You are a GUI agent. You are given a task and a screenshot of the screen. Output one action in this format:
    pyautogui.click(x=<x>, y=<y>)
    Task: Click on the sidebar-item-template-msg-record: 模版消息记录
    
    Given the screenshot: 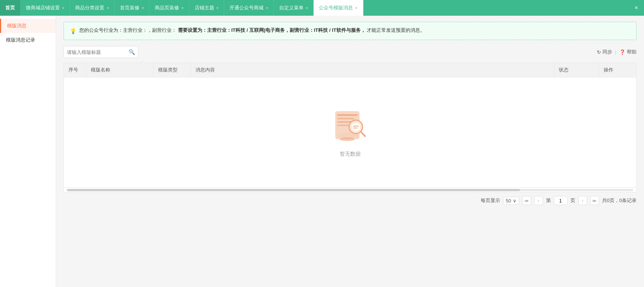 What is the action you would take?
    pyautogui.click(x=28, y=40)
    